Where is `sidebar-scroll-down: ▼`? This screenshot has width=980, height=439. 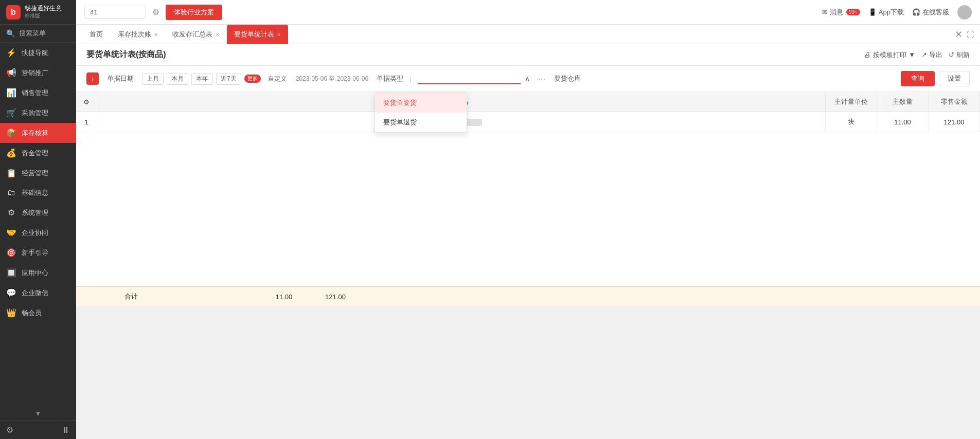
sidebar-scroll-down: ▼ is located at coordinates (38, 413).